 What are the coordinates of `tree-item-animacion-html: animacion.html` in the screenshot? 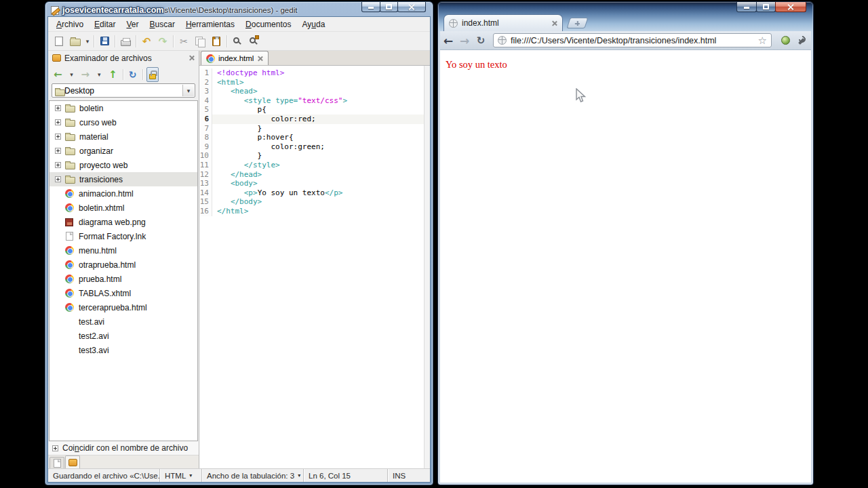 It's located at (123, 194).